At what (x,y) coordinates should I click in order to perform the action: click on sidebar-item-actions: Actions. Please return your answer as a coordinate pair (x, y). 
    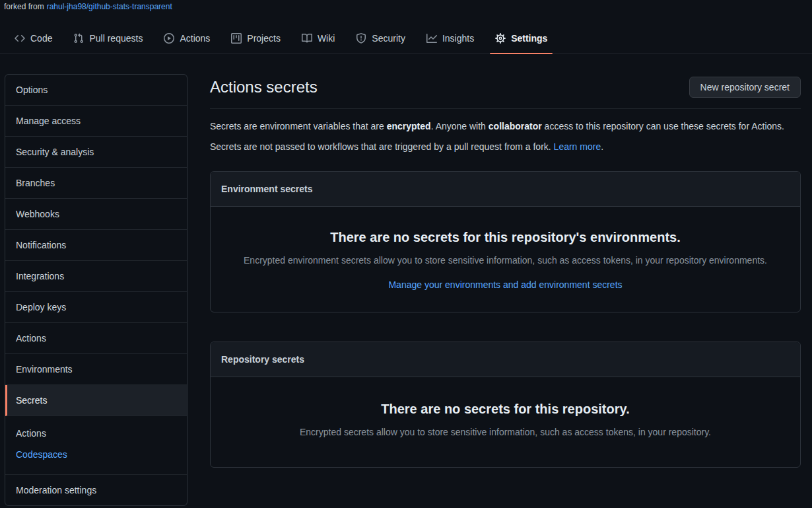
    Looking at the image, I should click on (96, 338).